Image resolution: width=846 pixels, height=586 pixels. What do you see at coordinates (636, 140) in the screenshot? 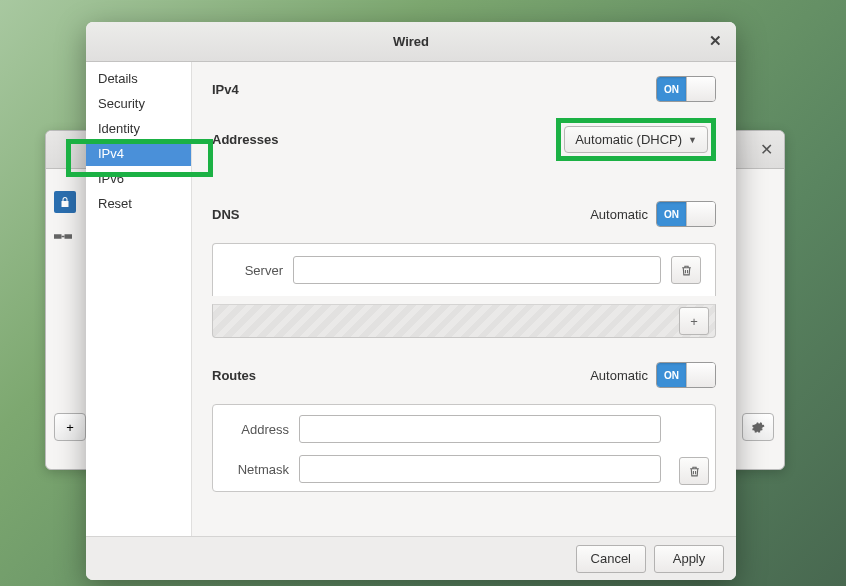
I see `addresses-dropdown: Automatic (DHCP) ▼` at bounding box center [636, 140].